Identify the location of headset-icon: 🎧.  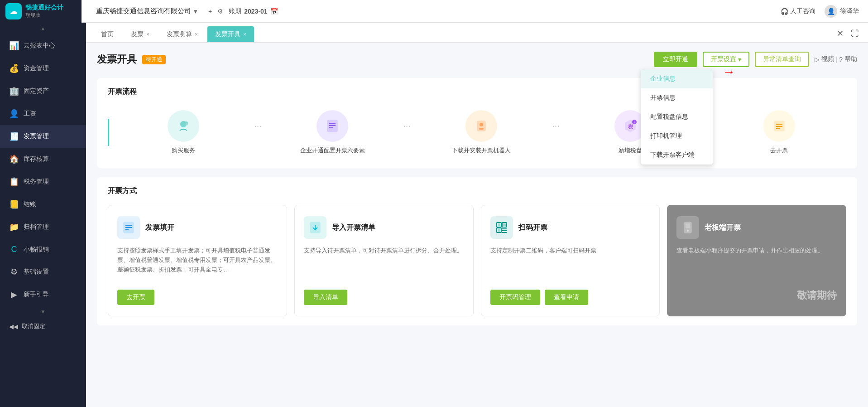
(784, 11).